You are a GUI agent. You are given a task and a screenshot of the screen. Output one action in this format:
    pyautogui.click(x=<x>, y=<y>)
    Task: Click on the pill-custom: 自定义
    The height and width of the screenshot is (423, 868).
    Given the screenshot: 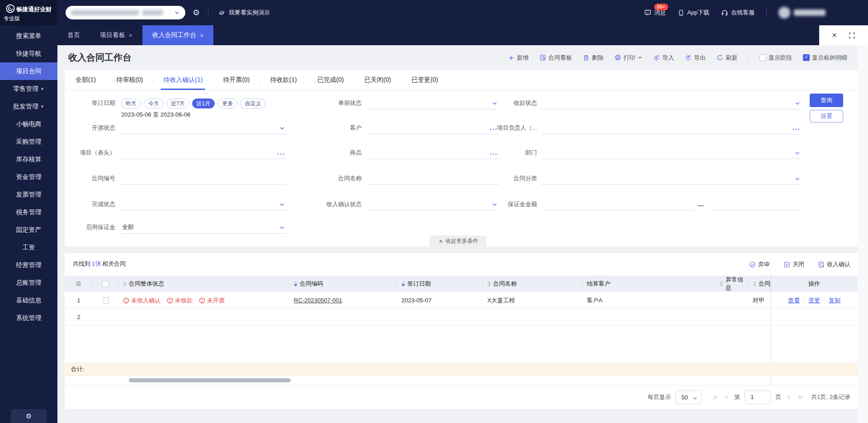 What is the action you would take?
    pyautogui.click(x=253, y=103)
    